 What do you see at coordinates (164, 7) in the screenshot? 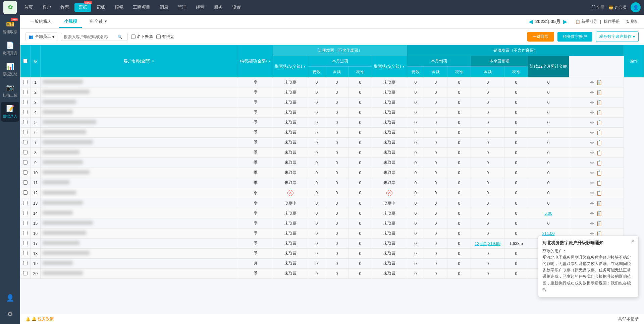
I see `nav-message: 消息` at bounding box center [164, 7].